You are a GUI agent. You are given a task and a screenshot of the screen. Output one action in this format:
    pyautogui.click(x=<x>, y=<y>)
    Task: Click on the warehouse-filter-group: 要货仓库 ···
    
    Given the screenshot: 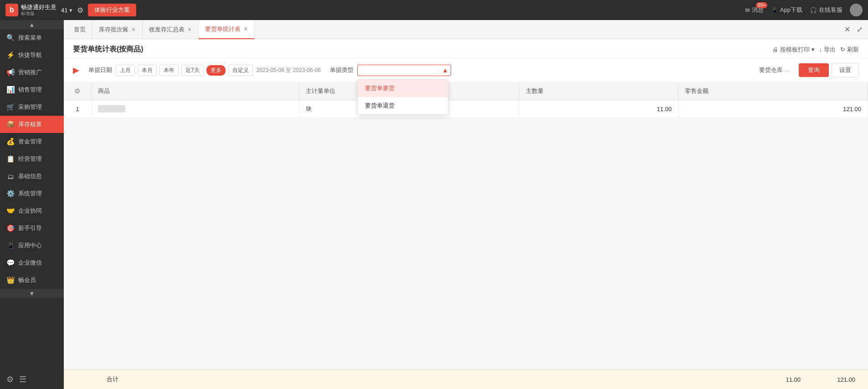 What is the action you would take?
    pyautogui.click(x=775, y=70)
    